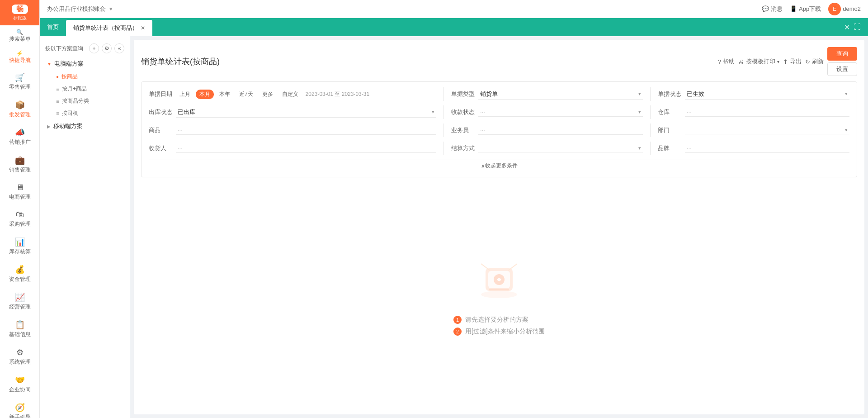 The image size is (868, 418). I want to click on sidebar-label-retail: 零售管理, so click(20, 87).